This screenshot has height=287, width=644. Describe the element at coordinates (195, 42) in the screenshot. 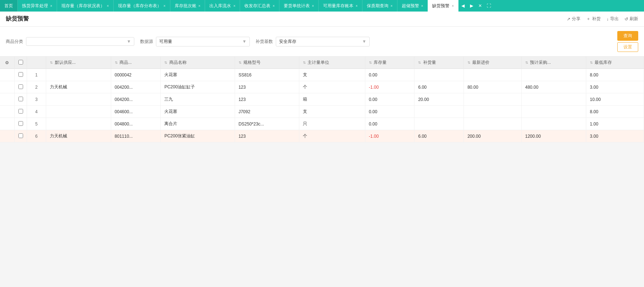

I see `datasource-filter-group: 数据源 可用量 ▼` at that location.